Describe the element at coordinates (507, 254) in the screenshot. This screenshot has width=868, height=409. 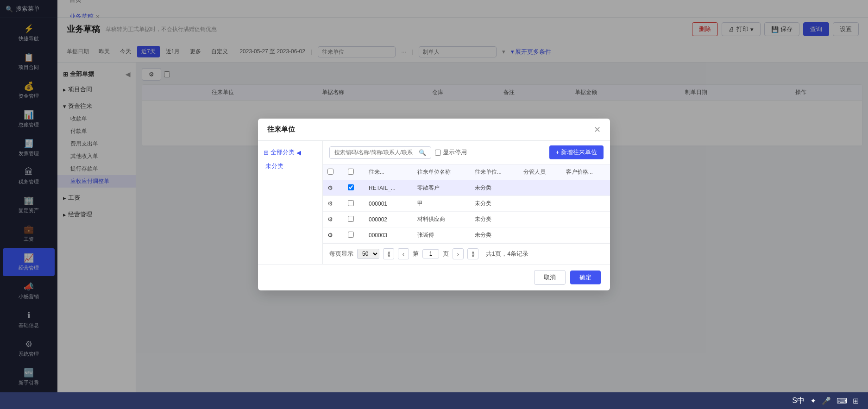
I see `total-label: 共1页，4条记录` at that location.